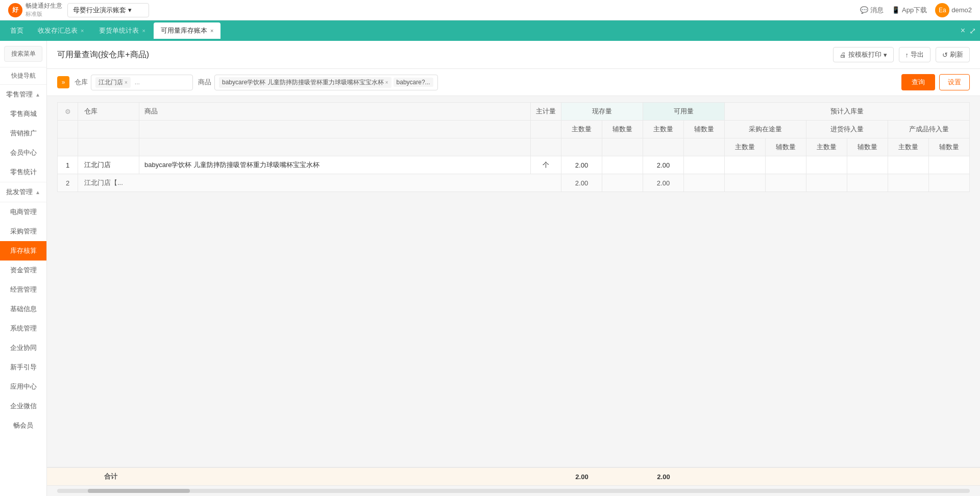 Image resolution: width=980 pixels, height=496 pixels. What do you see at coordinates (968, 31) in the screenshot?
I see `tab-bar-right: × ⤢` at bounding box center [968, 31].